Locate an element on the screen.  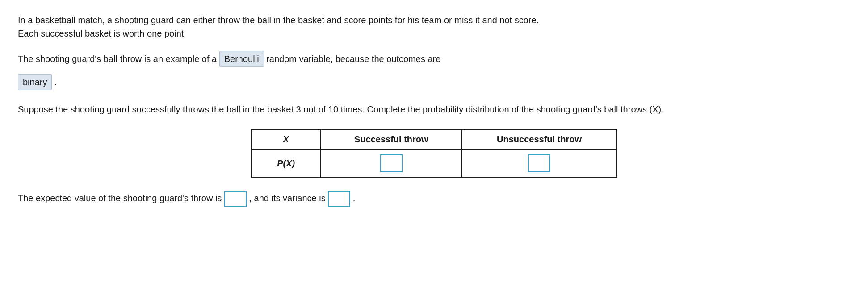
binary-highlight: binary is located at coordinates (35, 82).